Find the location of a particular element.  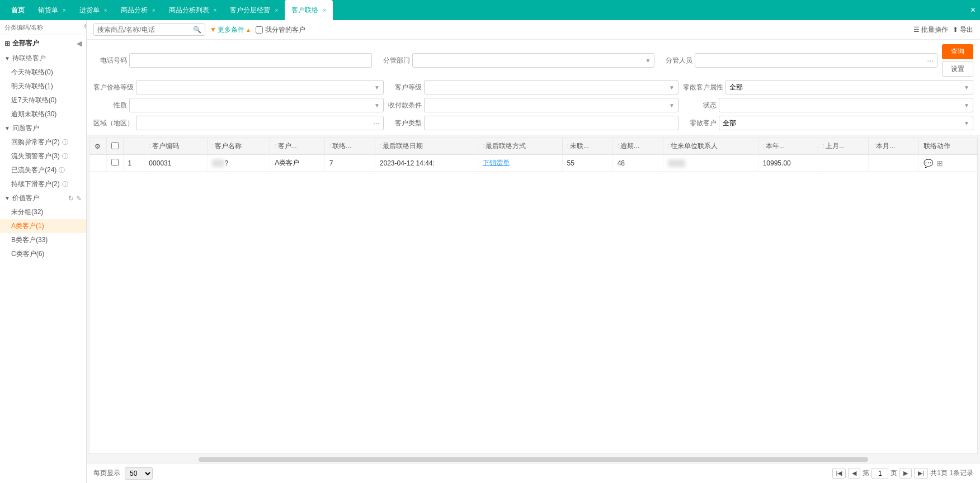

status-arrow-icon: ▼ is located at coordinates (967, 105).